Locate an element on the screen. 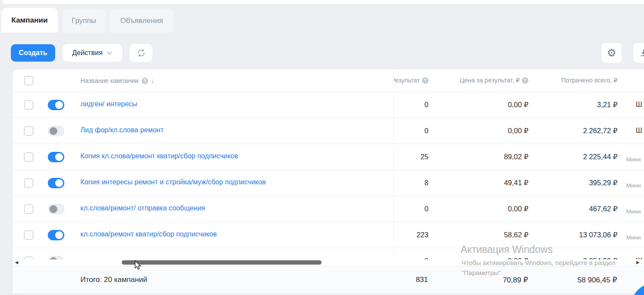 The image size is (644, 295). refresh-button is located at coordinates (141, 53).